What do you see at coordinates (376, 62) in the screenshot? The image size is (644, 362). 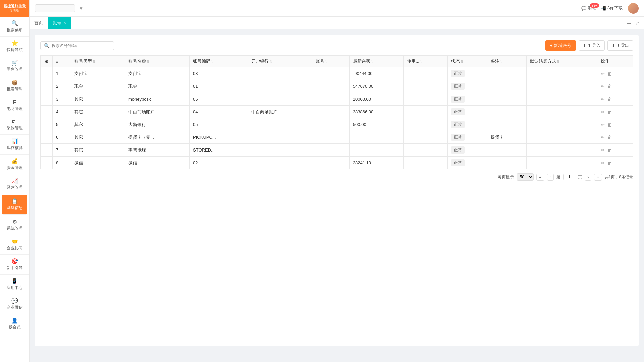 I see `th-balance: 最新余额⇅` at bounding box center [376, 62].